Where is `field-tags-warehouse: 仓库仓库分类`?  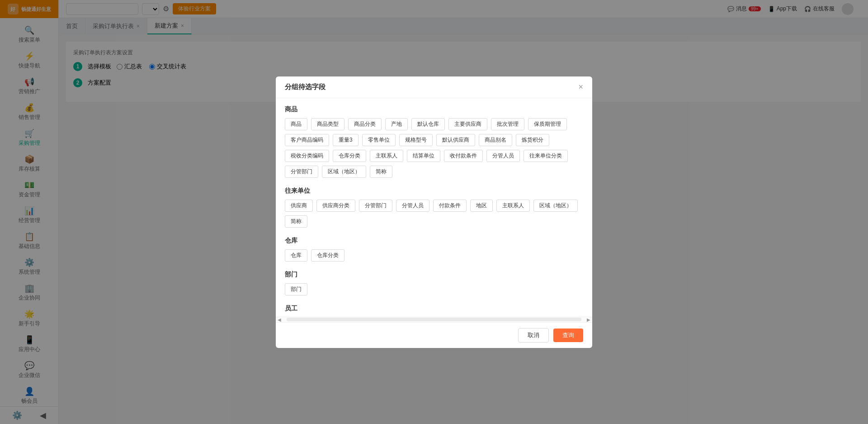 field-tags-warehouse: 仓库仓库分类 is located at coordinates (434, 255).